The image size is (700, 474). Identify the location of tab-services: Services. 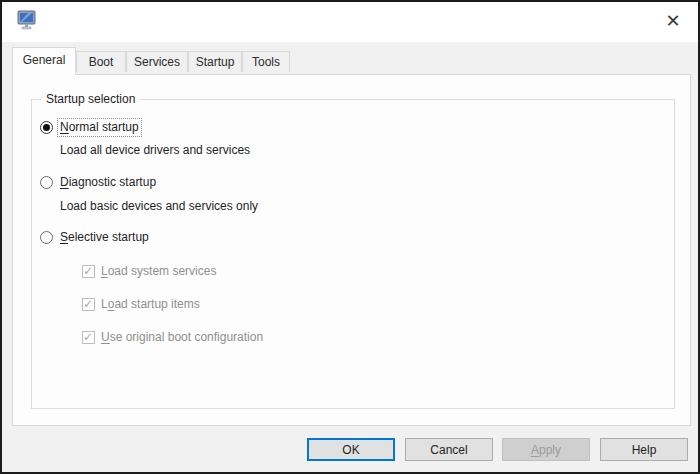
(157, 62).